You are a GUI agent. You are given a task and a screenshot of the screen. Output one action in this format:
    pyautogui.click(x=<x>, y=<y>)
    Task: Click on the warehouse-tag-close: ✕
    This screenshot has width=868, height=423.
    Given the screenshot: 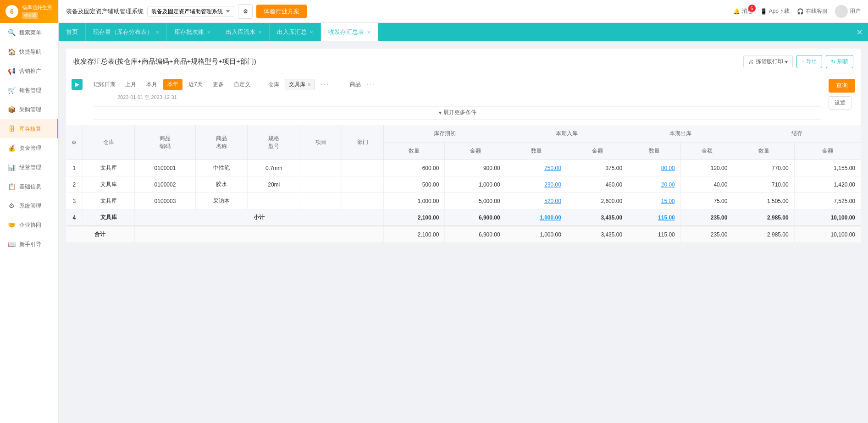 What is the action you would take?
    pyautogui.click(x=309, y=84)
    